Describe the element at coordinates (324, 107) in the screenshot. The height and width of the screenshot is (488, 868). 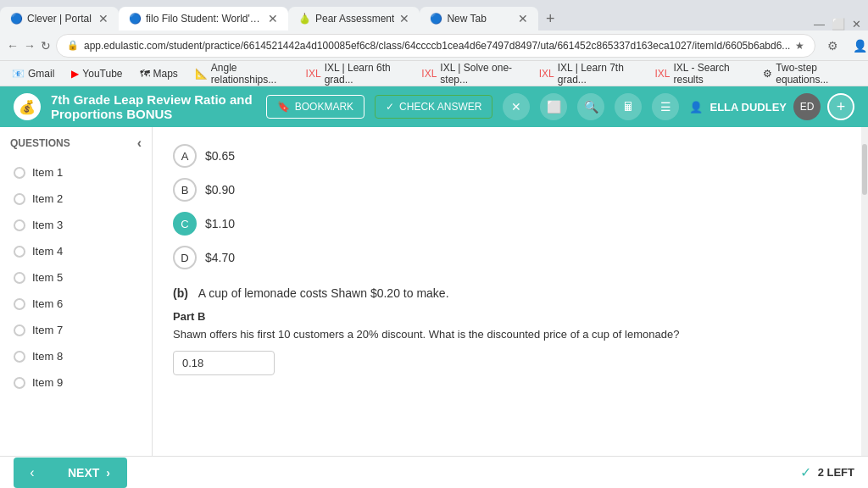
I see `bookmark-label: BOOKMARK` at that location.